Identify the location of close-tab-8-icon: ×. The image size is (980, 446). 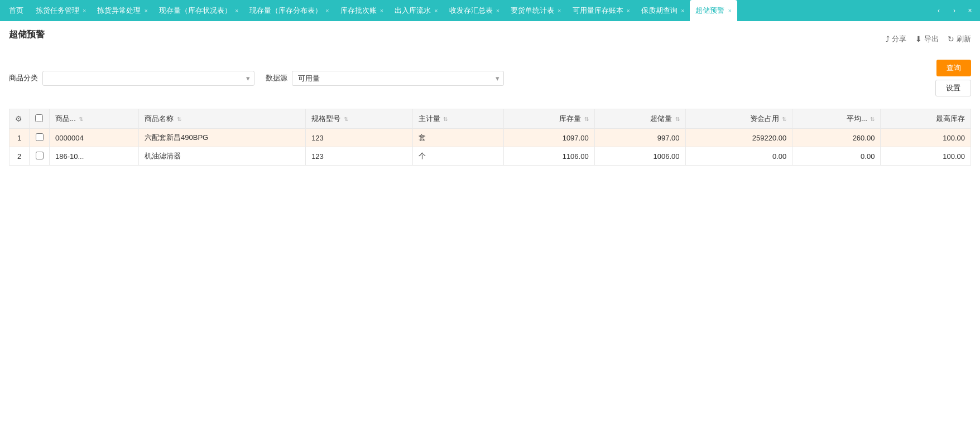
(559, 11).